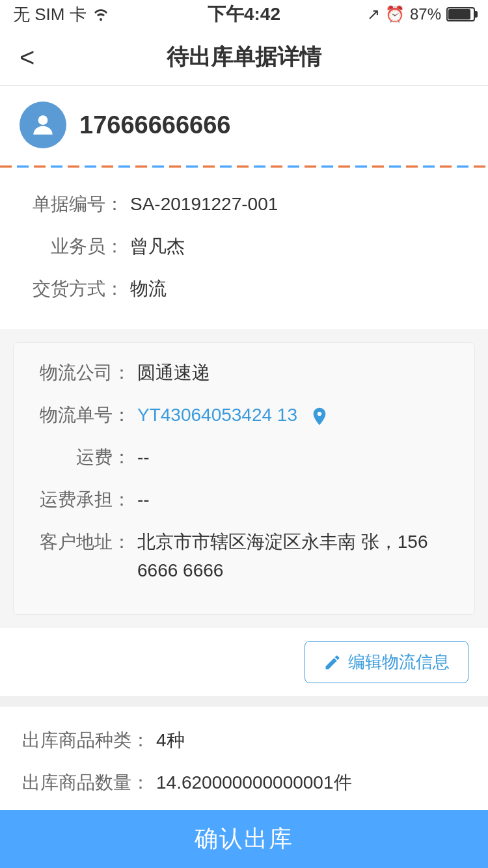  I want to click on tracking-value: YT43064053424 13, so click(296, 415).